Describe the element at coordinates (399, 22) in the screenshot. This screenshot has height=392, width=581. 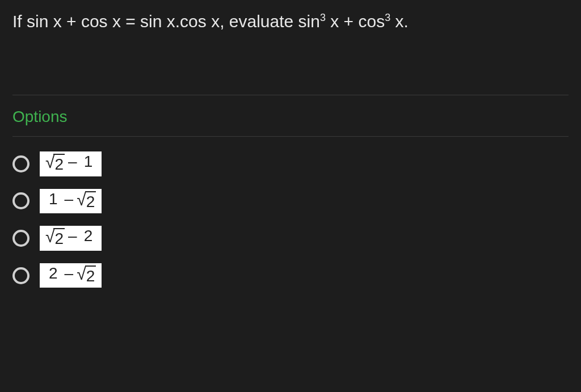
I see `question-part3: x.` at that location.